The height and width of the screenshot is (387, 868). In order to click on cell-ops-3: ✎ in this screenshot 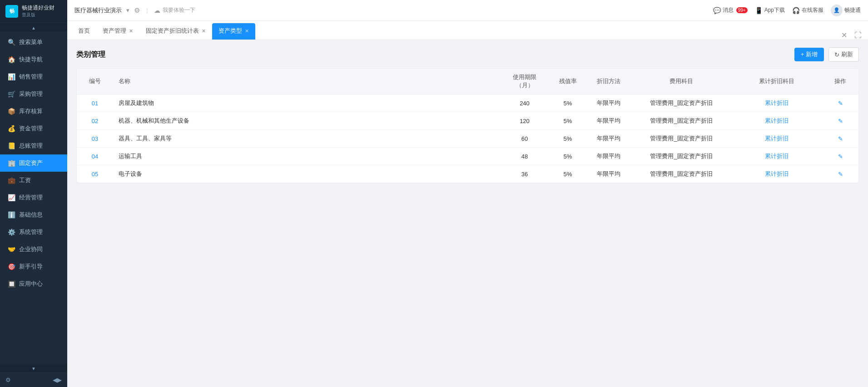, I will do `click(840, 156)`.